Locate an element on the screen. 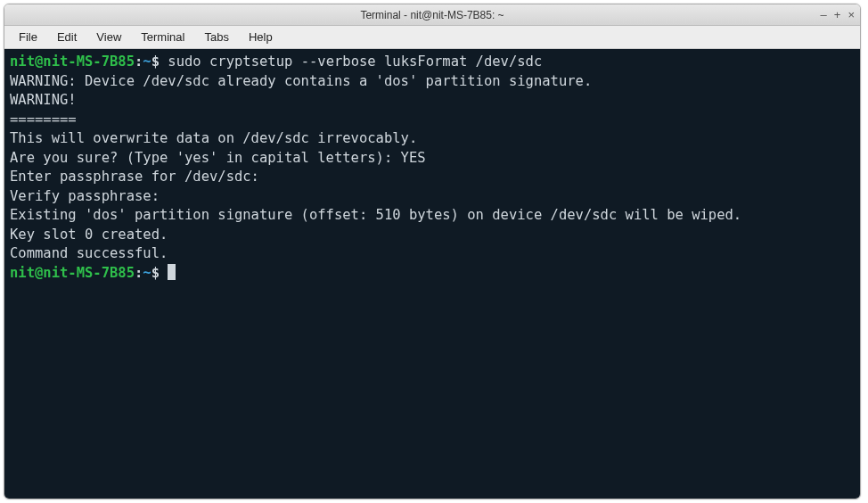 The height and width of the screenshot is (503, 868). menu-help: Help is located at coordinates (260, 37).